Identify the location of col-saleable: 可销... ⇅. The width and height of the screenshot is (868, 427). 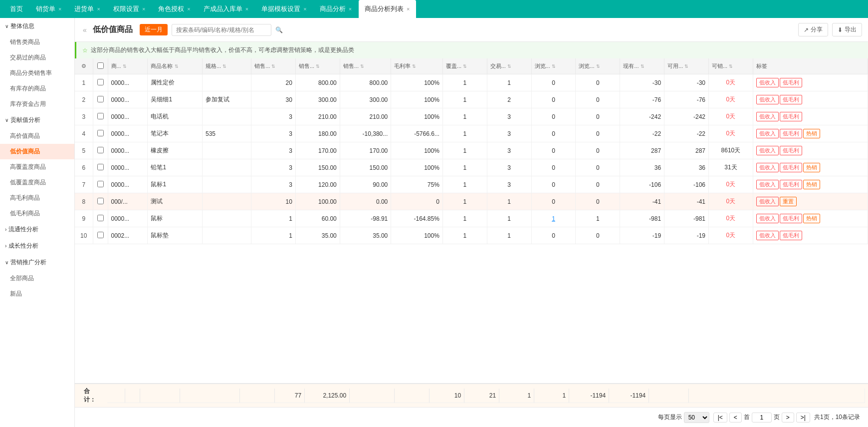
(731, 66).